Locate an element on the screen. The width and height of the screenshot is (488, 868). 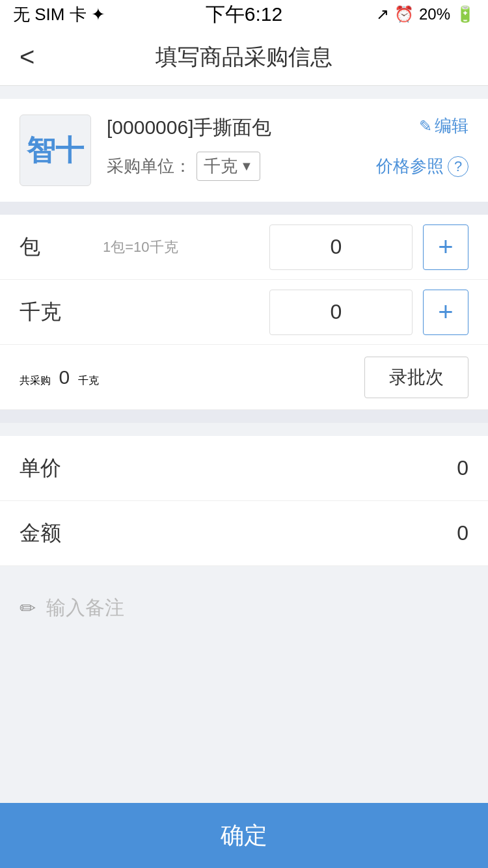
product-image: 智十 is located at coordinates (55, 150).